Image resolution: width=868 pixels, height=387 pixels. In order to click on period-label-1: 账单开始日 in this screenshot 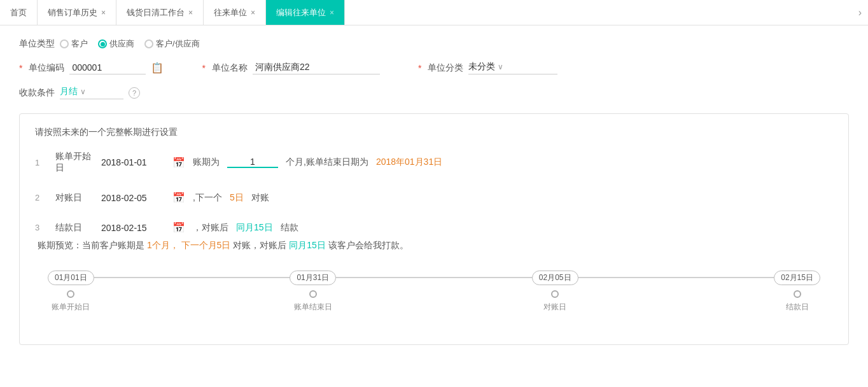, I will do `click(74, 162)`.